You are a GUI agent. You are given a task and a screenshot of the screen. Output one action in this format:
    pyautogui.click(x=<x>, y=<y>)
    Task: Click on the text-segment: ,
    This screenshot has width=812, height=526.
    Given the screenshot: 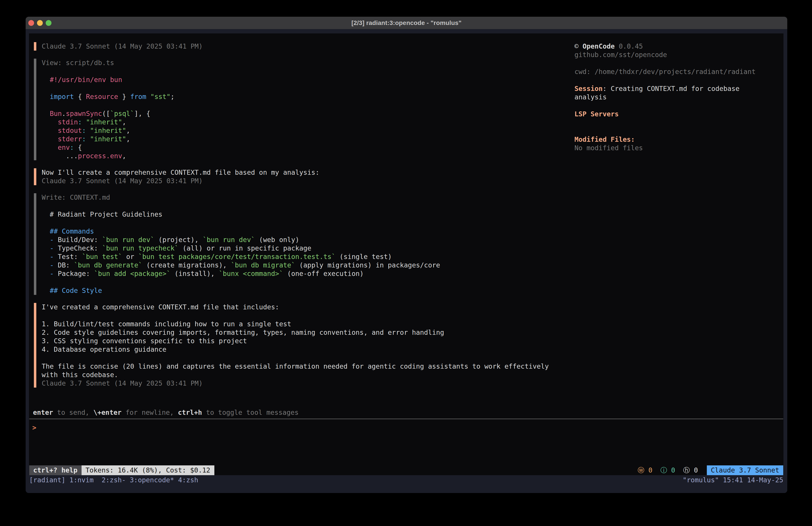 What is the action you would take?
    pyautogui.click(x=128, y=130)
    